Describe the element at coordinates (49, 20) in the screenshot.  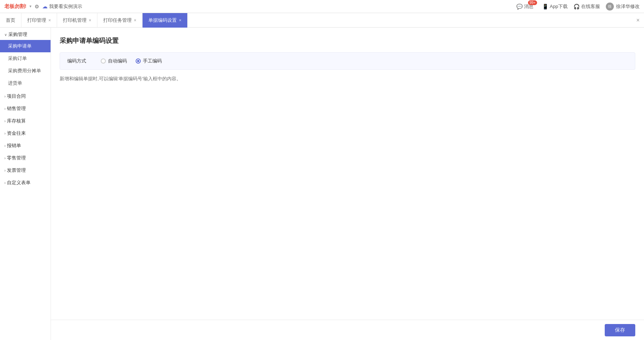
I see `tab-print-mgmt-close: ×` at that location.